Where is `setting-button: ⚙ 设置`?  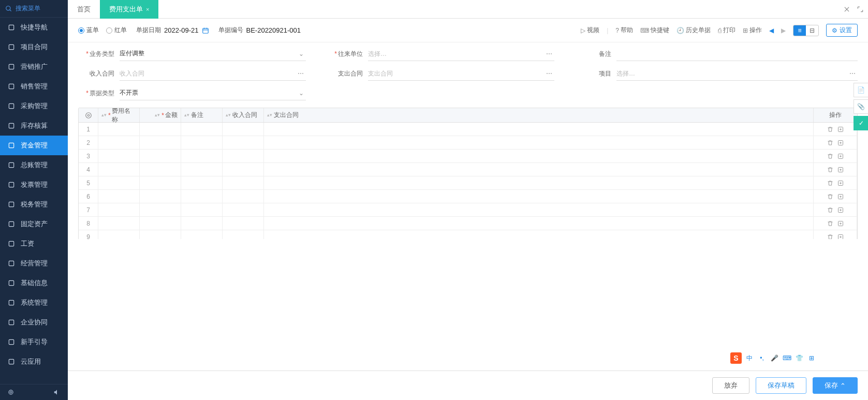
setting-button: ⚙ 设置 is located at coordinates (842, 30).